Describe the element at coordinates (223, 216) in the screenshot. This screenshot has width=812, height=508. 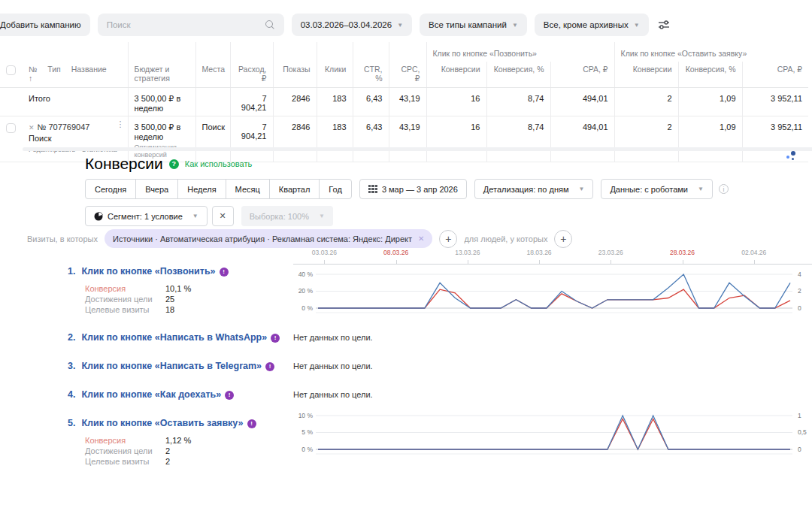
I see `clear-segment-button: ✕` at that location.